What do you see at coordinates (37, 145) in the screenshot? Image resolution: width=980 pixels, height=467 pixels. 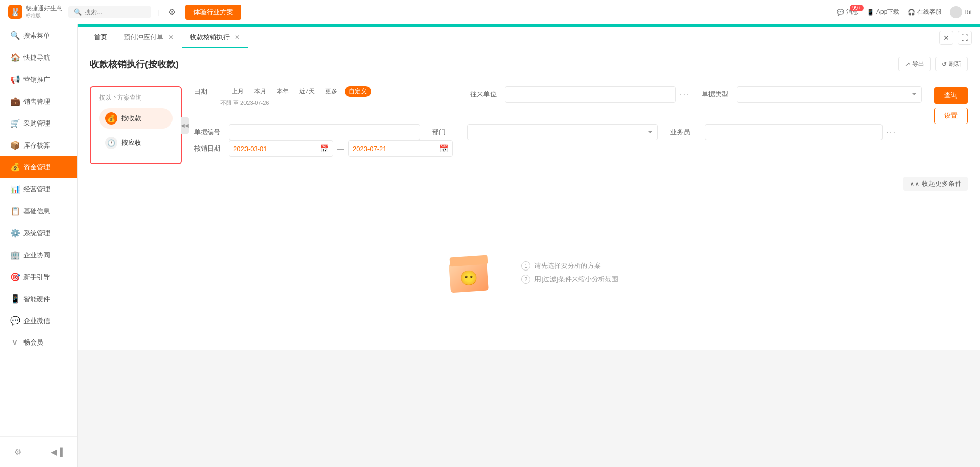 I see `sidebar-item-label: 库存核算` at bounding box center [37, 145].